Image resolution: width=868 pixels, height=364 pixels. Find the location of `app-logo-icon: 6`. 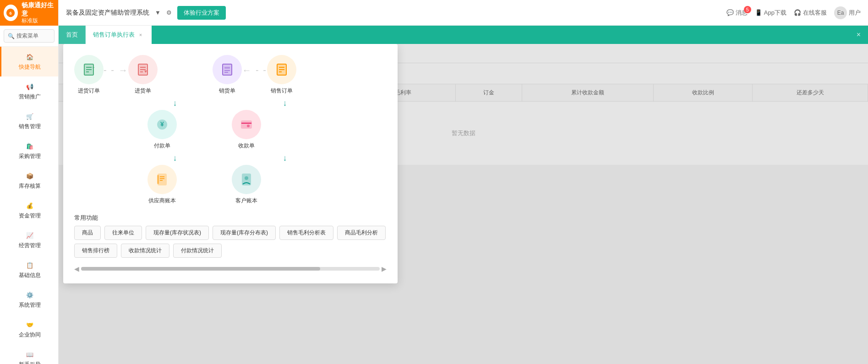

app-logo-icon: 6 is located at coordinates (11, 13).